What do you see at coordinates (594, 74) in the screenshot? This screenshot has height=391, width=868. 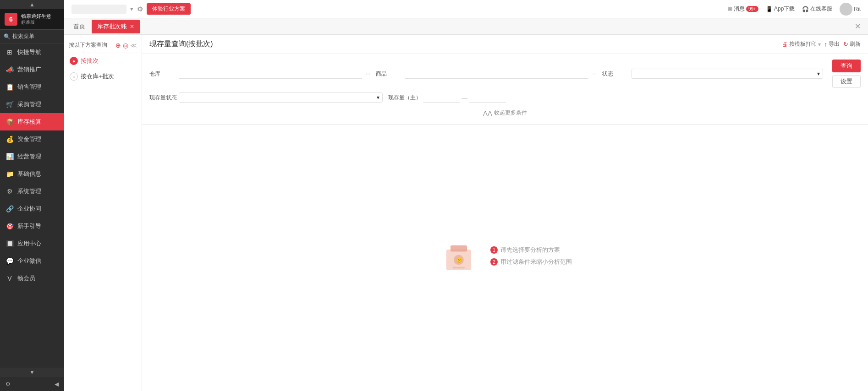 I see `goods-more-icon: ···` at bounding box center [594, 74].